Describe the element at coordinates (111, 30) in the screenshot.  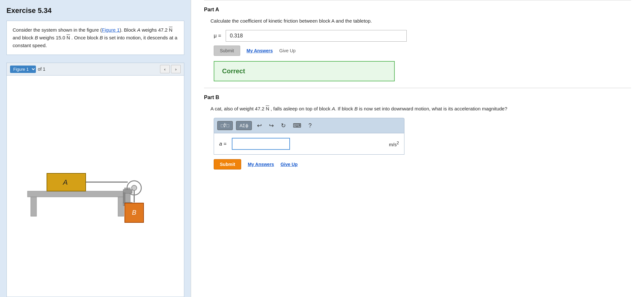
I see `figure-link: Figure 1` at that location.